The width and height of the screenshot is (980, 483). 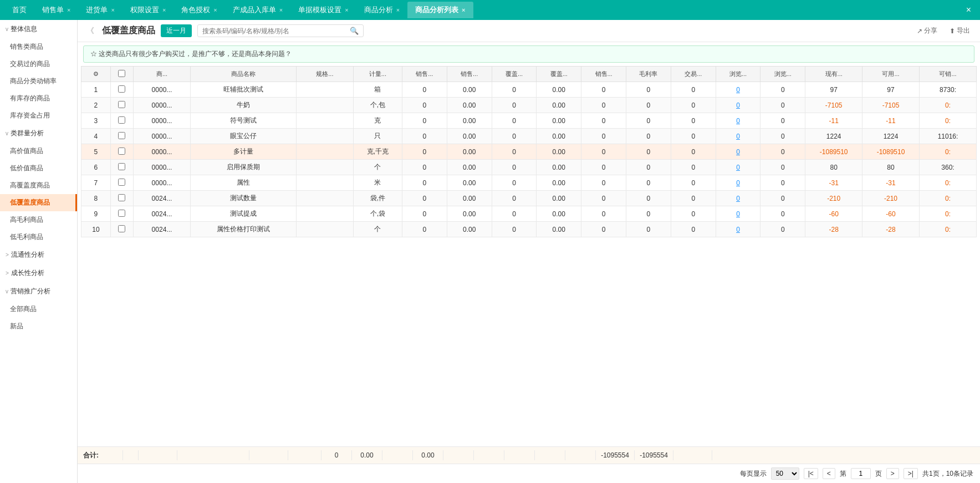 What do you see at coordinates (258, 10) in the screenshot?
I see `nav-tab-产成品入库单: 产成品入库单×` at bounding box center [258, 10].